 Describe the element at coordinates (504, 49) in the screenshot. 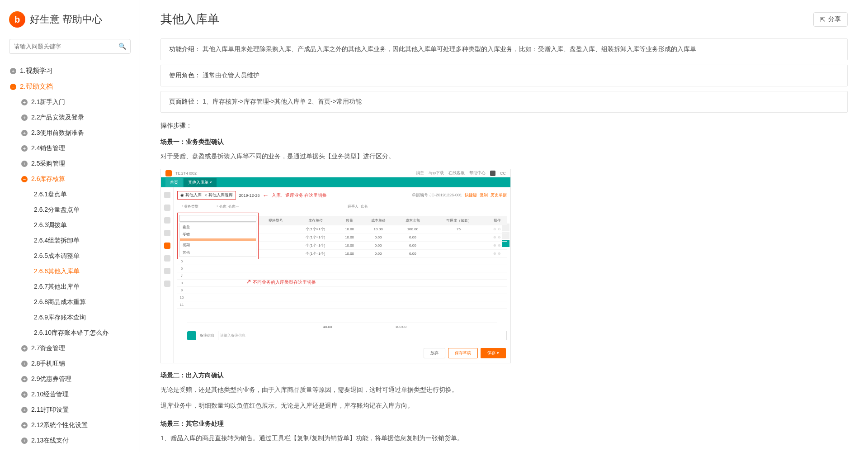

I see `intro-box: 功能介绍： 其他入库单用来处理除采购入库、产成品入库之外的其他入库业务，因此其他…` at that location.